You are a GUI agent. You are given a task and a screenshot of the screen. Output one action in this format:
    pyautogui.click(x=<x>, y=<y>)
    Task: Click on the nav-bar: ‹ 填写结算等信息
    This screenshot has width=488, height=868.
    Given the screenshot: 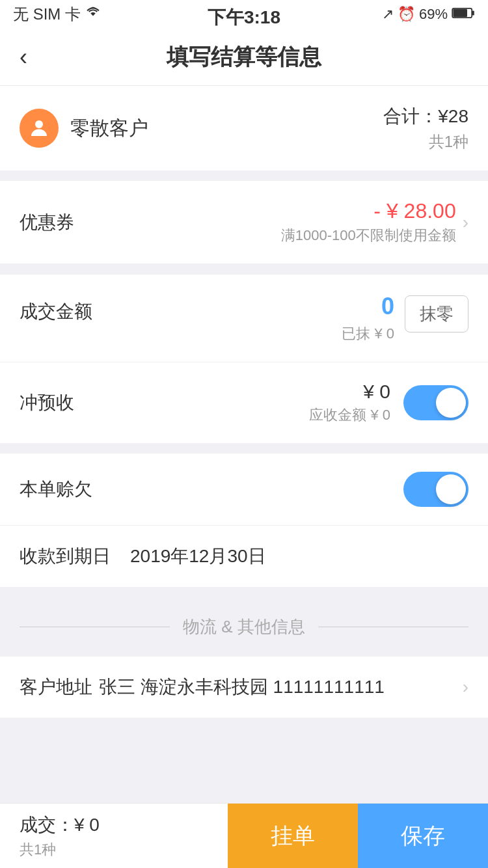 What is the action you would take?
    pyautogui.click(x=244, y=57)
    